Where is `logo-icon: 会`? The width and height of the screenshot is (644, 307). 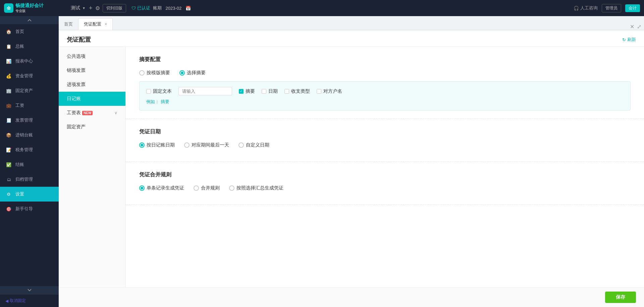
logo-icon: 会 is located at coordinates (9, 8).